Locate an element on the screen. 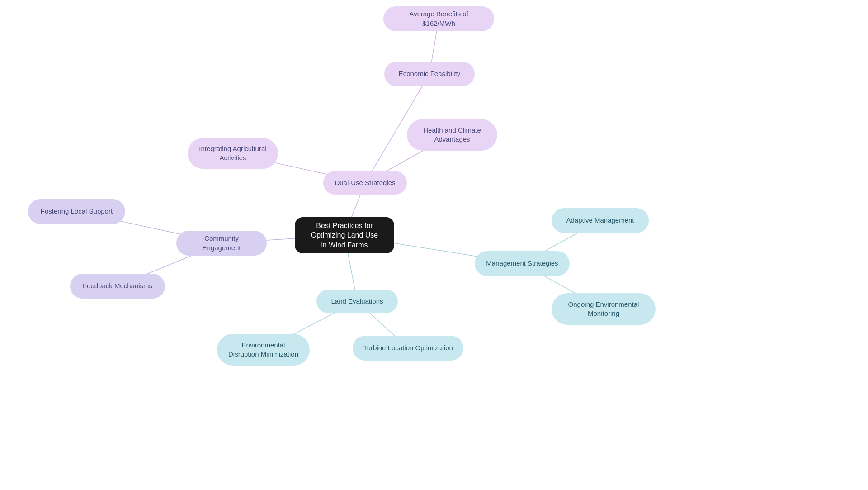  node-avg-benefits: Average Benefits of $162/MWh is located at coordinates (439, 19).